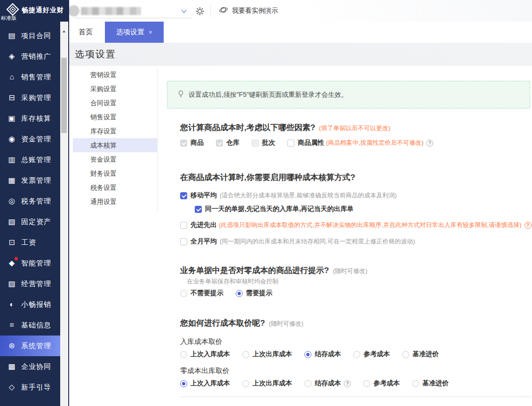  I want to click on zero-outbound-pricing-radio-row: 上次入库成本上次出库成本结存成本?参考成本基准进价, so click(314, 383).